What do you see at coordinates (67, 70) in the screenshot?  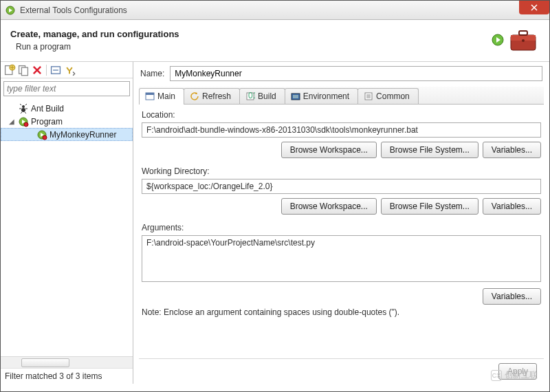 I see `sidebar-toolbar` at bounding box center [67, 70].